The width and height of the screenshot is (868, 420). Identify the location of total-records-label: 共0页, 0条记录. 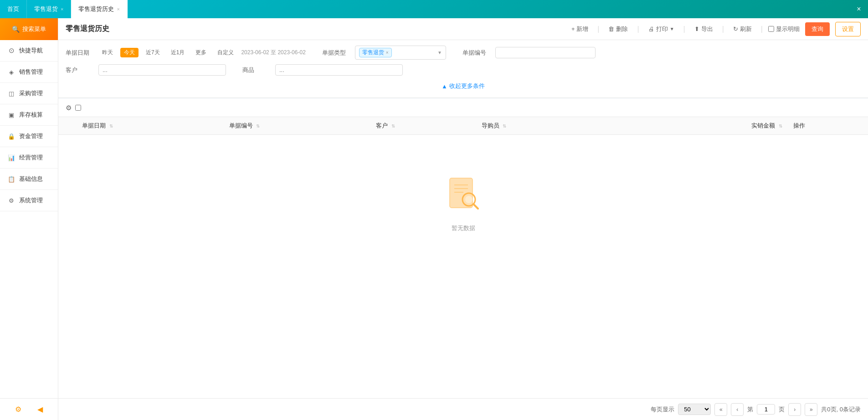
(841, 410).